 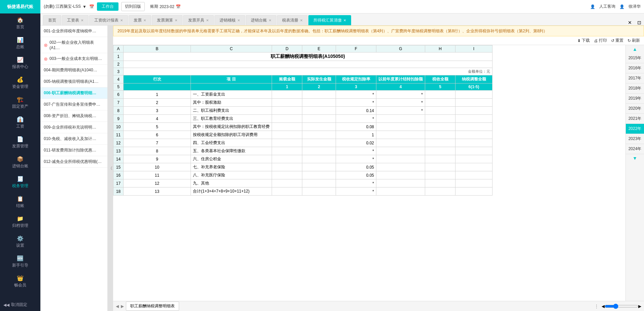 What do you see at coordinates (629, 41) in the screenshot?
I see `refresh-icon: ↻` at bounding box center [629, 41].